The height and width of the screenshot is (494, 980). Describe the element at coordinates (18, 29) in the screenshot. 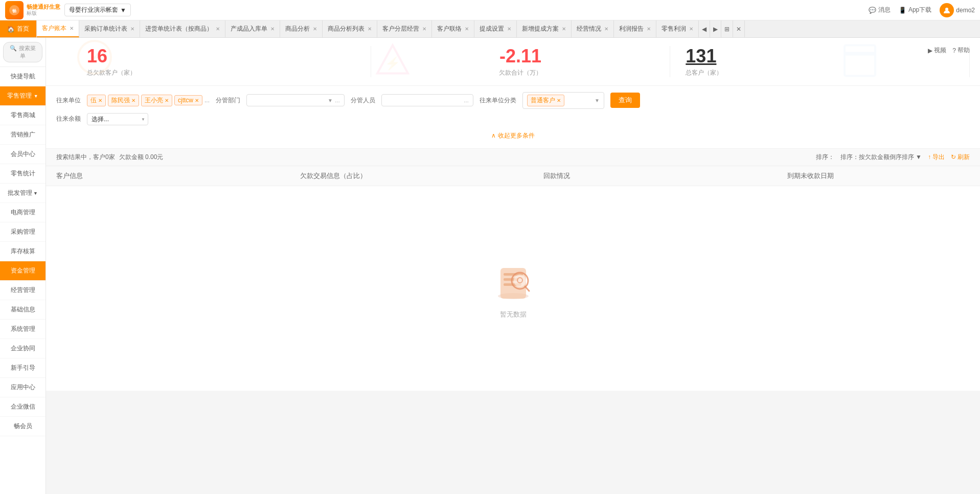

I see `tab-home: 🏠 首页` at that location.